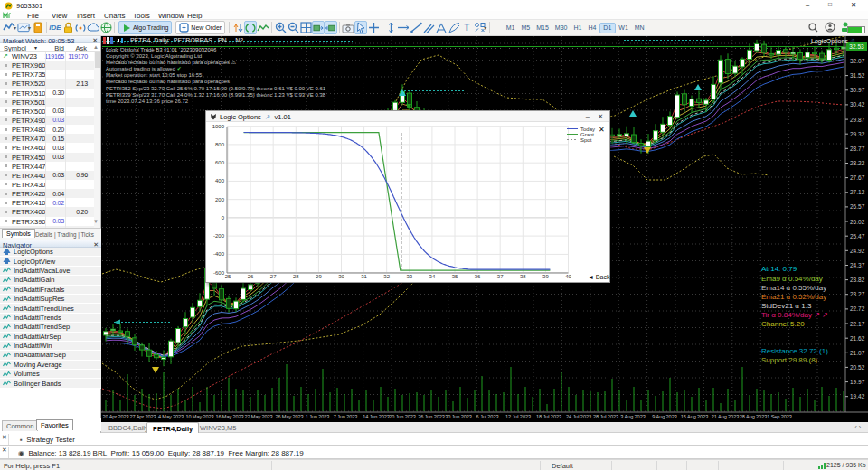 This screenshot has width=868, height=470. Describe the element at coordinates (599, 277) in the screenshot. I see `svg-text: ◄ Back` at that location.